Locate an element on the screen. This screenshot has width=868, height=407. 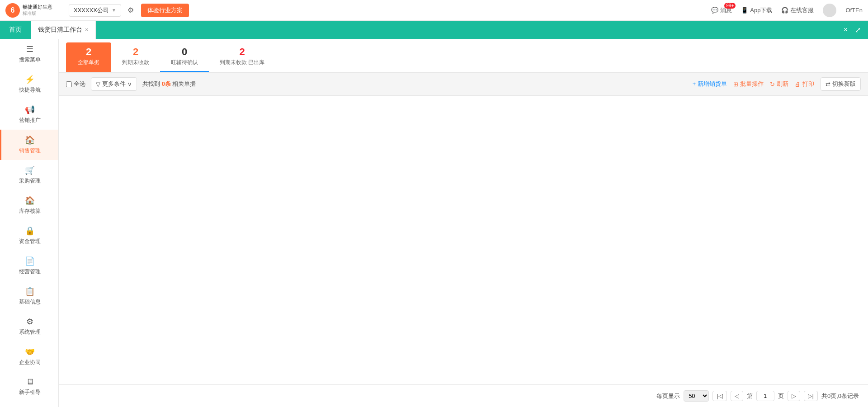
stat-number-all: 2 is located at coordinates (89, 52).